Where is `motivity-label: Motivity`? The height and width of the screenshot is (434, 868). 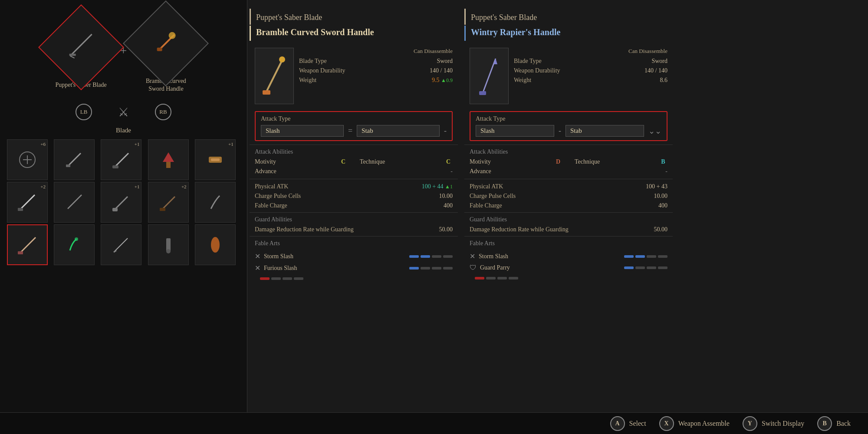
motivity-label: Motivity is located at coordinates (295, 162).